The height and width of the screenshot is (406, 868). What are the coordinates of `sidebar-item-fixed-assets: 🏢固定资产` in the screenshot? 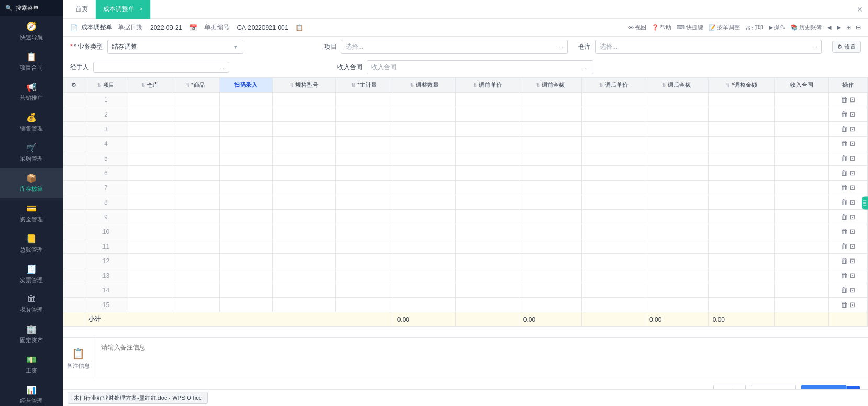 It's located at (31, 334).